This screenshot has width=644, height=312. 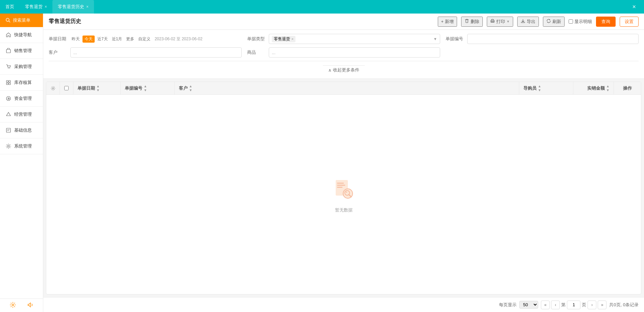 What do you see at coordinates (145, 39) in the screenshot?
I see `date-filter-item: 单据日期 昨天 今天 近7天 近1月 更多 自定义 2023-06-02 至 2…` at bounding box center [145, 39].